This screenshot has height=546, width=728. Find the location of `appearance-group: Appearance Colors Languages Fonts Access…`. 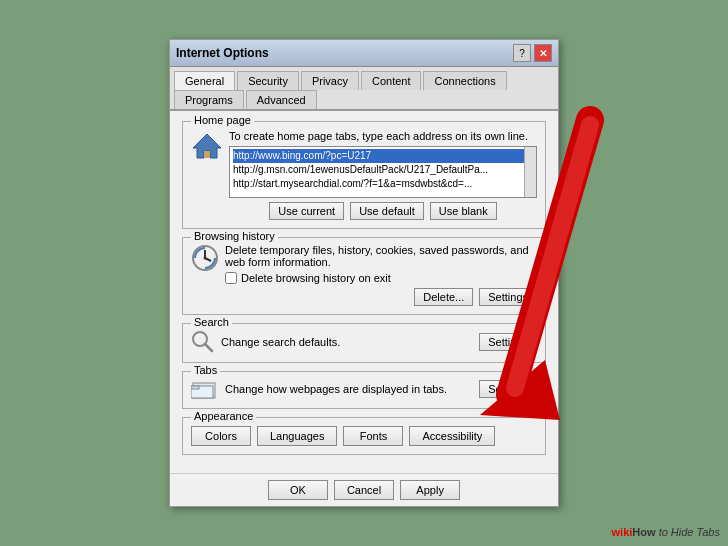

appearance-group: Appearance Colors Languages Fonts Access… is located at coordinates (364, 436).